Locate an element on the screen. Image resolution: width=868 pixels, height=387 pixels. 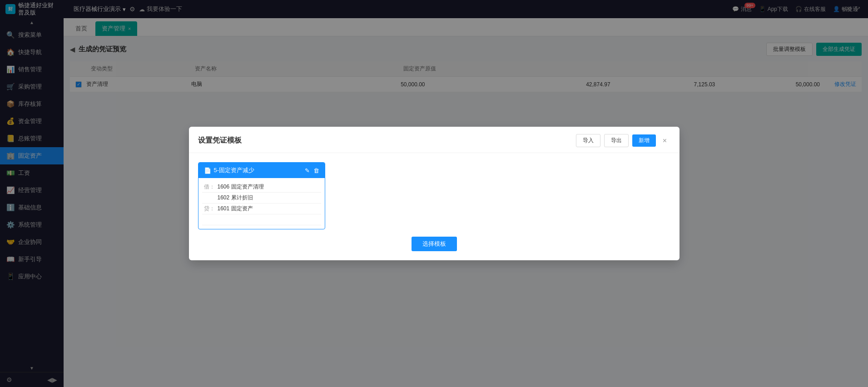
dialog-header: 设置凭证模板 导入 导出 新增 × is located at coordinates (434, 140).